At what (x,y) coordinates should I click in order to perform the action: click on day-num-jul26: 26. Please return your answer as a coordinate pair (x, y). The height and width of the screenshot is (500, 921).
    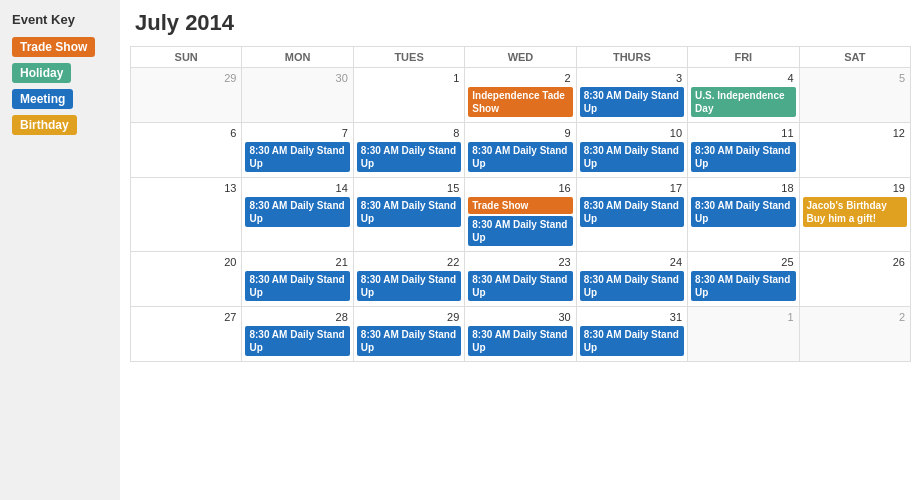
    Looking at the image, I should click on (855, 262).